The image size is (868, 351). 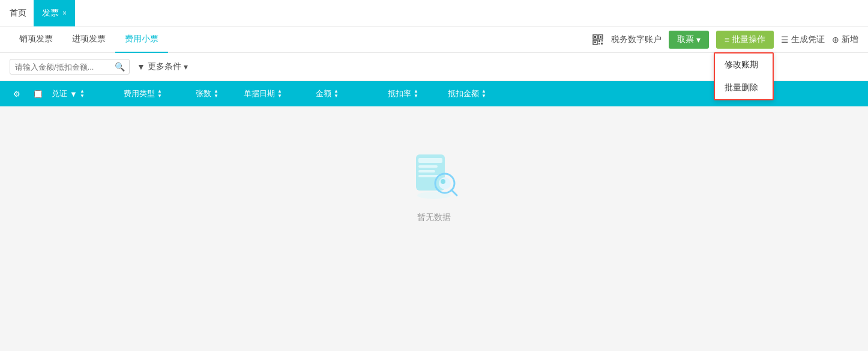 What do you see at coordinates (785, 40) in the screenshot?
I see `generate-icon: ☰` at bounding box center [785, 40].